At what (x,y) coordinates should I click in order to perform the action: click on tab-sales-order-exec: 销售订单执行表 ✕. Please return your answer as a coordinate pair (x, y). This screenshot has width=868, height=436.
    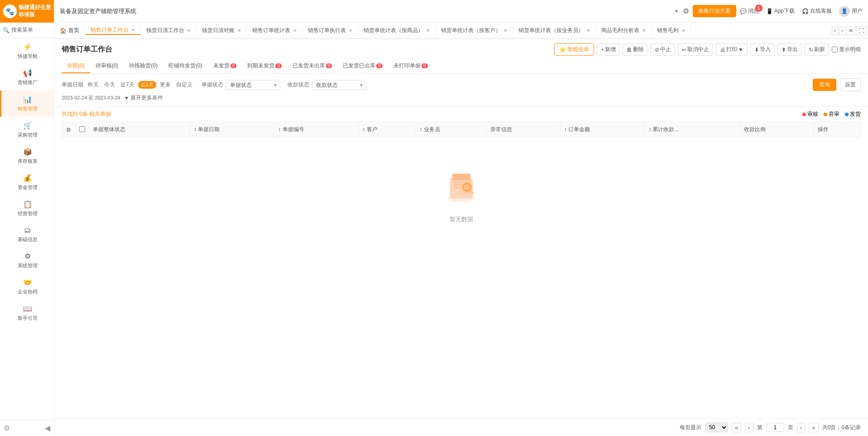
    Looking at the image, I should click on (331, 31).